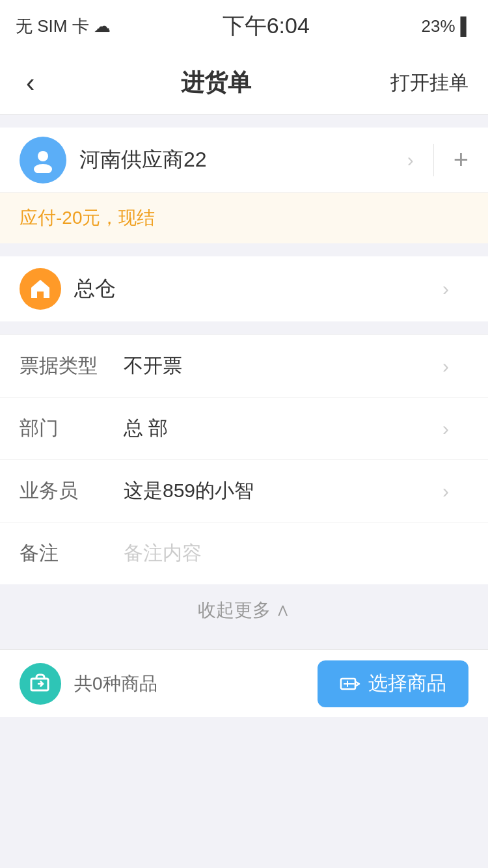 This screenshot has width=488, height=868. Describe the element at coordinates (244, 553) in the screenshot. I see `note-row: 备注 备注内容` at that location.